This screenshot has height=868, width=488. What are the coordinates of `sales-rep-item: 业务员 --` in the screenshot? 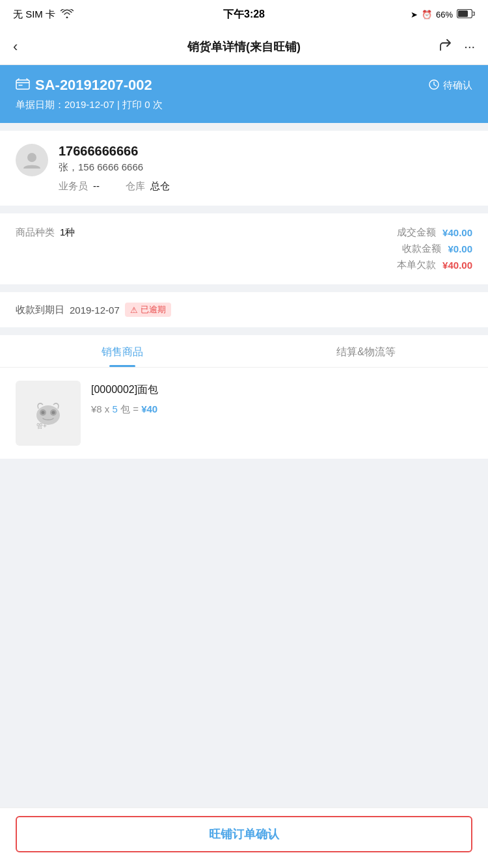 It's located at (79, 186).